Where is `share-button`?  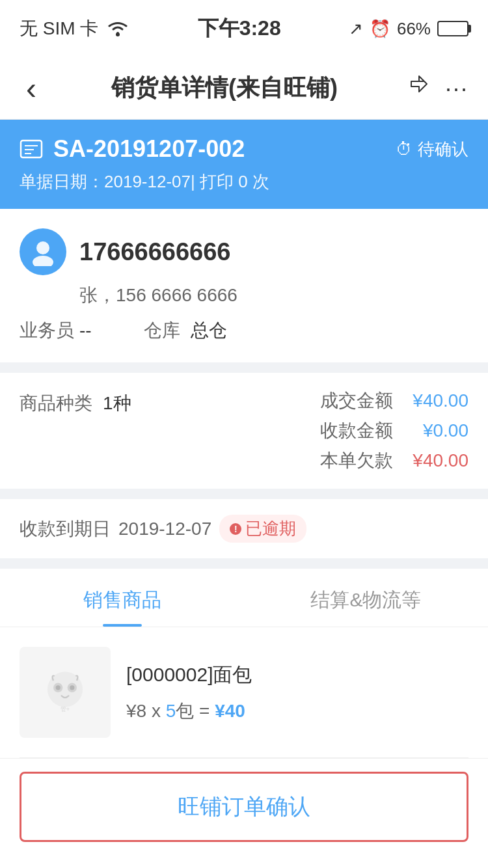 share-button is located at coordinates (418, 88).